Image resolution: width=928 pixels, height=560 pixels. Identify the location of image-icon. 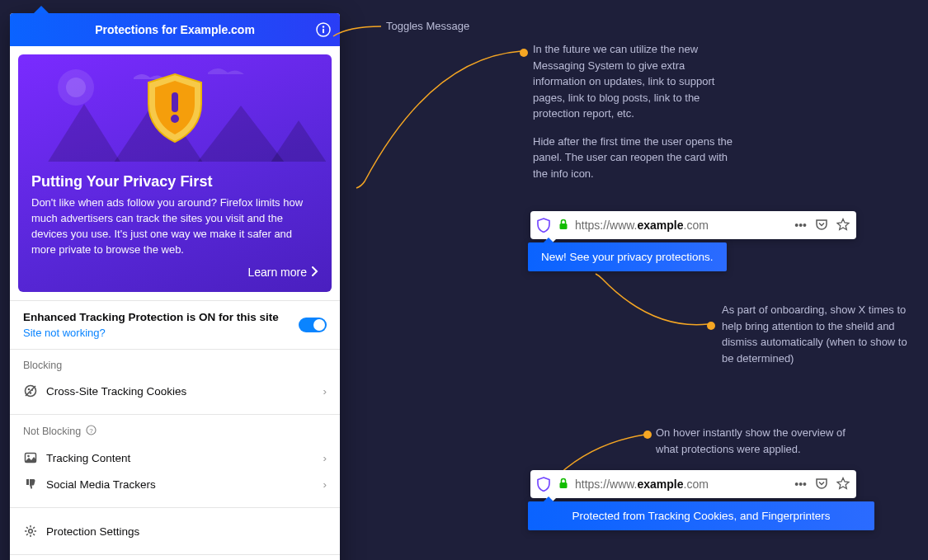
(31, 458).